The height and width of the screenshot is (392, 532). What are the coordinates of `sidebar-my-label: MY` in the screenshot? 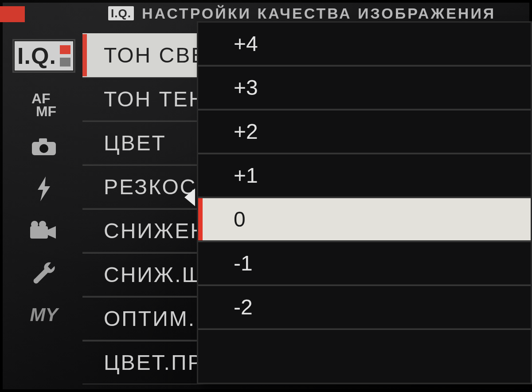 It's located at (44, 315).